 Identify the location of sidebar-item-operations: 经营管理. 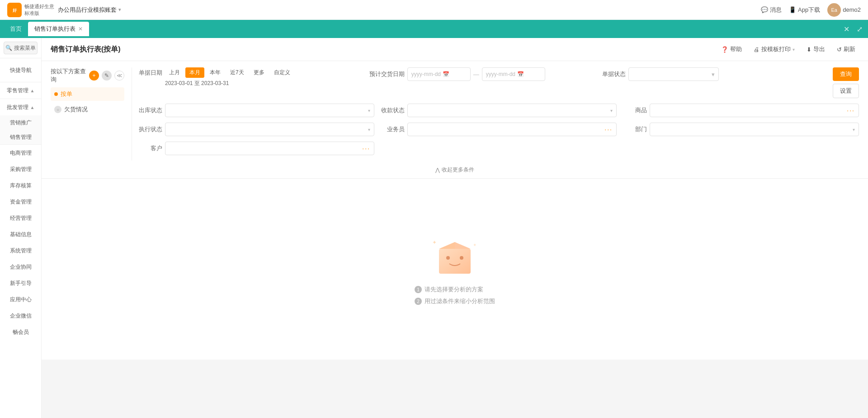
(21, 218).